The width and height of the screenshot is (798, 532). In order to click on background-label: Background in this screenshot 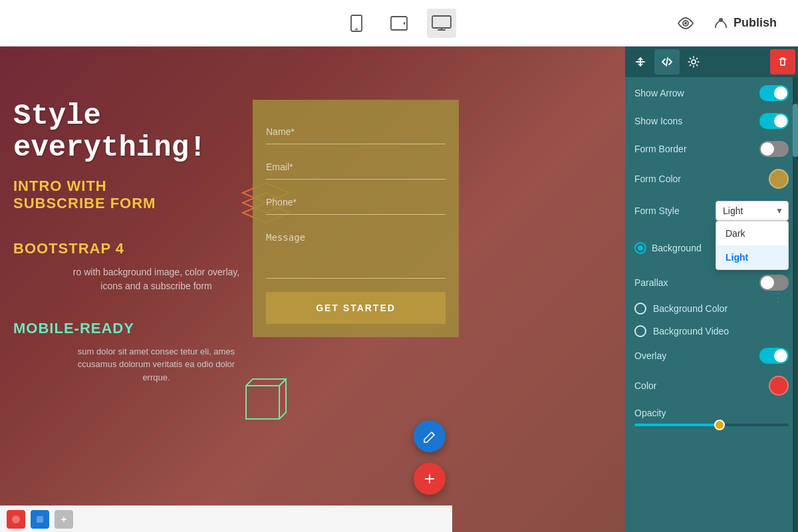, I will do `click(677, 248)`.